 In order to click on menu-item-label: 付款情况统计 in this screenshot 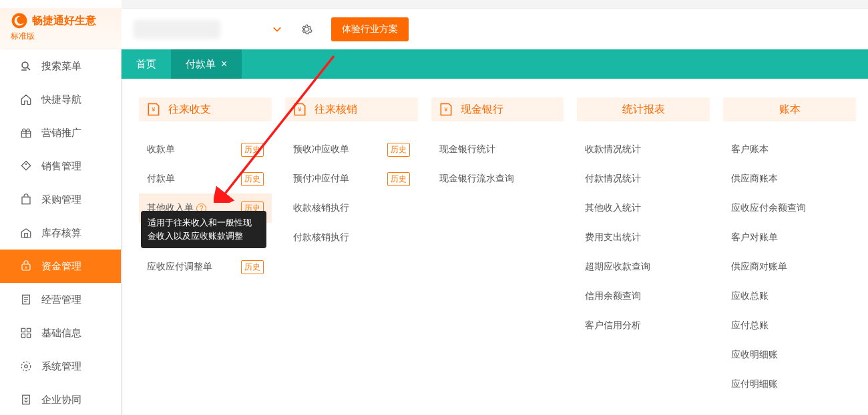, I will do `click(613, 179)`.